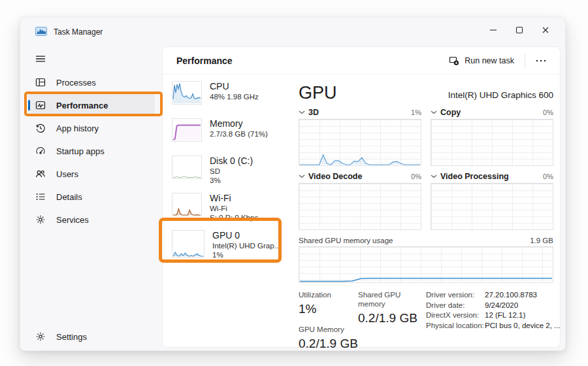 The image size is (588, 366). I want to click on sidebar-item-label: Processes, so click(76, 82).